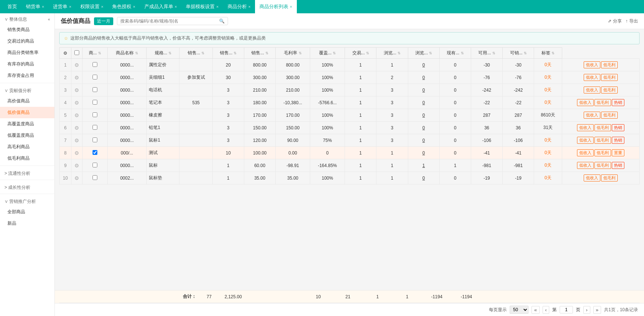  I want to click on stock-cur-col-header: 现有... ⇅, so click(455, 53).